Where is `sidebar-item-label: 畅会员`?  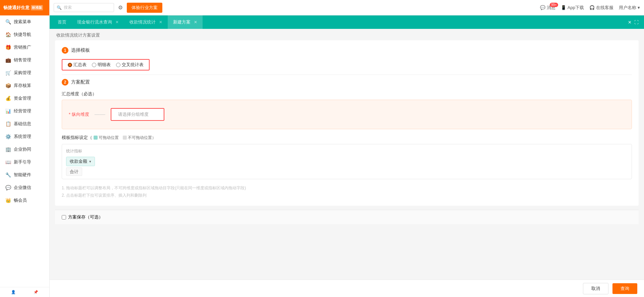
sidebar-item-label: 畅会员 is located at coordinates (20, 200).